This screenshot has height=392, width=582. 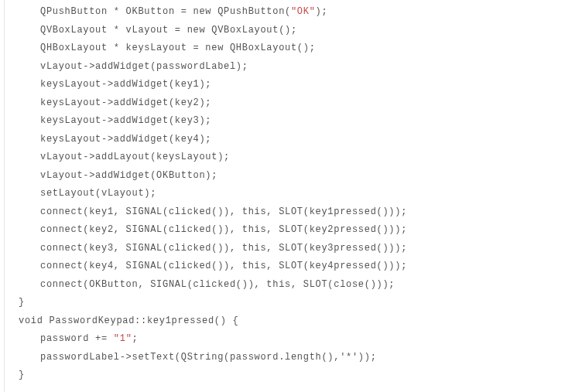 I want to click on code-line: connect(key4, SIGNAL(clicked()), this, S…, so click(x=296, y=267).